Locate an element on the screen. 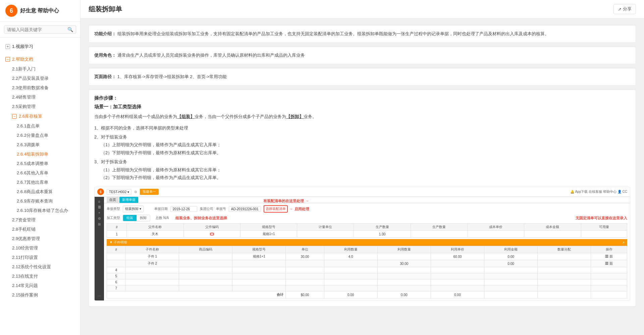 This screenshot has width=644, height=335. table-row: 5 is located at coordinates (367, 276).